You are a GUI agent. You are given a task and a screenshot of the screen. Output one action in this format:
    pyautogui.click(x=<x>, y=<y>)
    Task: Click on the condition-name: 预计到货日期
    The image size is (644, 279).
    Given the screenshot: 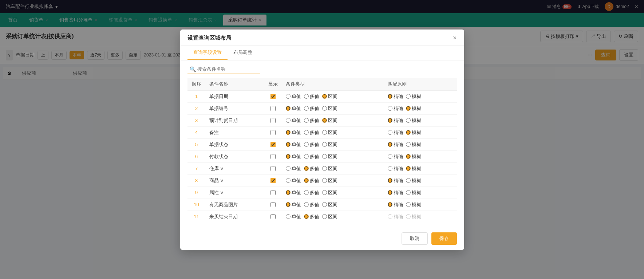 What is the action you would take?
    pyautogui.click(x=235, y=120)
    